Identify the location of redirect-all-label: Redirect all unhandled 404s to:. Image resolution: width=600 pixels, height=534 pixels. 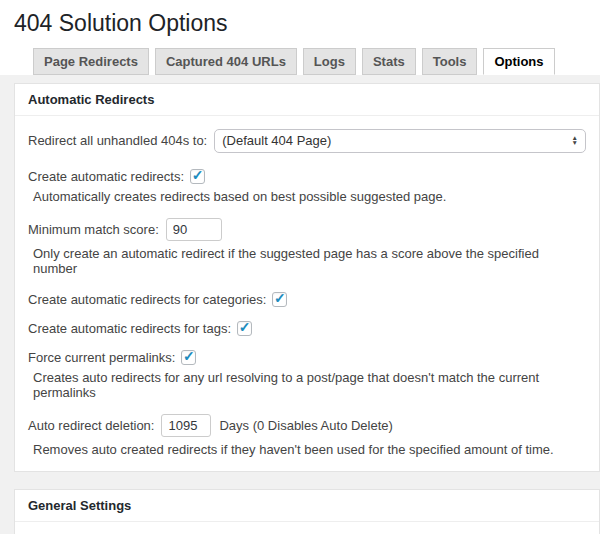
(118, 140).